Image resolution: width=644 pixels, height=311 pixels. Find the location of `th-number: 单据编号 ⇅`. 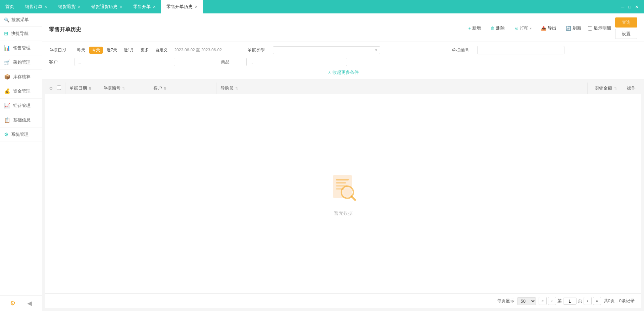

th-number: 单据编号 ⇅ is located at coordinates (124, 89).